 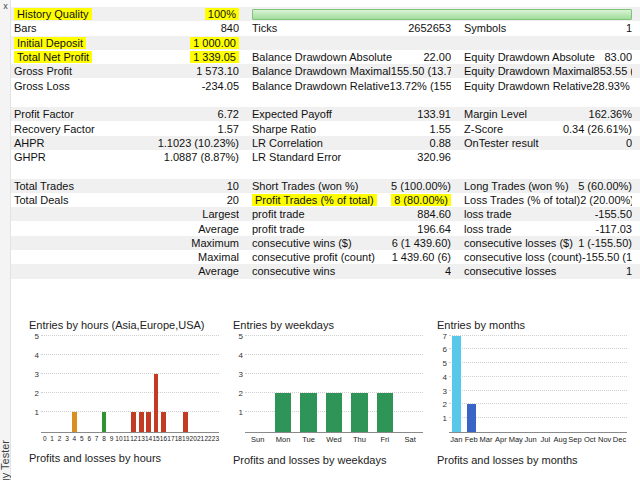 I want to click on stat-value: 5 (60.00%), so click(x=605, y=186).